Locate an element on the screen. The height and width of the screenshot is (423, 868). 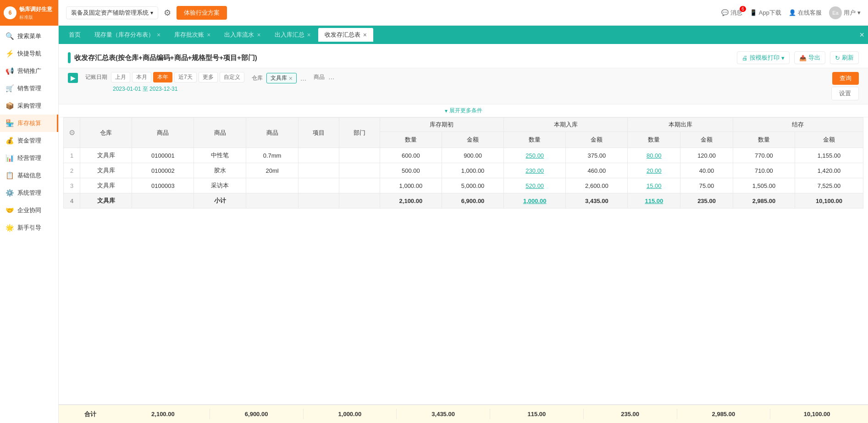
service-icon: 👤 is located at coordinates (792, 13).